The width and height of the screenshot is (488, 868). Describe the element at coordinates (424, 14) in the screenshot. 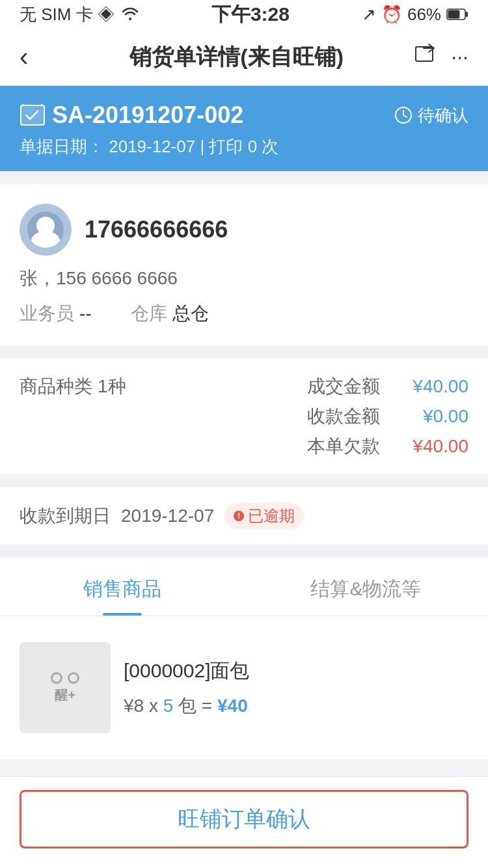

I see `battery-percentage: 66%` at that location.